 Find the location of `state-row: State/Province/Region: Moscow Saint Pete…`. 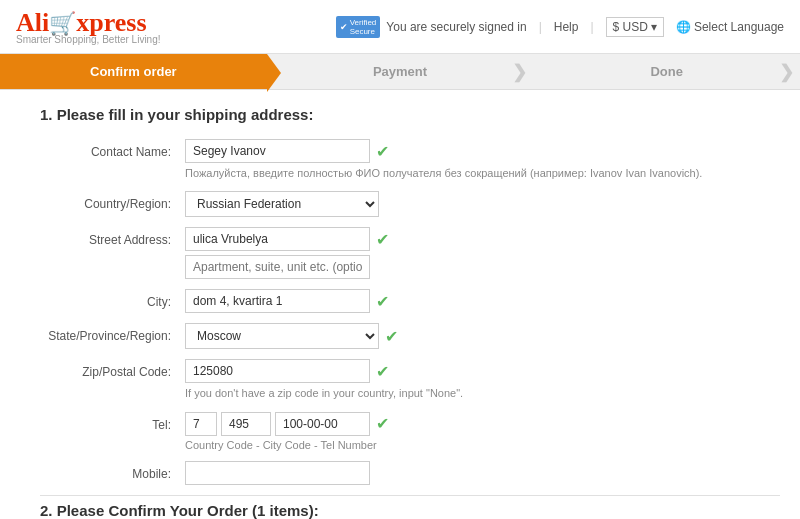

state-row: State/Province/Region: Moscow Saint Pete… is located at coordinates (410, 336).